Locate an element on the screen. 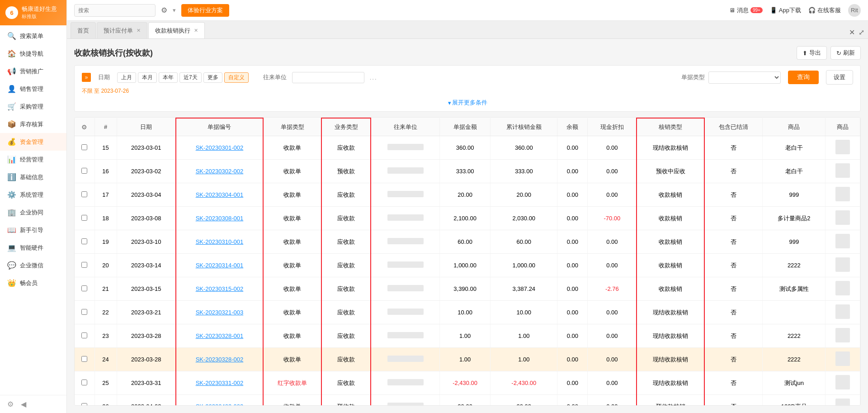  last7-days-button: 近7天 is located at coordinates (191, 78).